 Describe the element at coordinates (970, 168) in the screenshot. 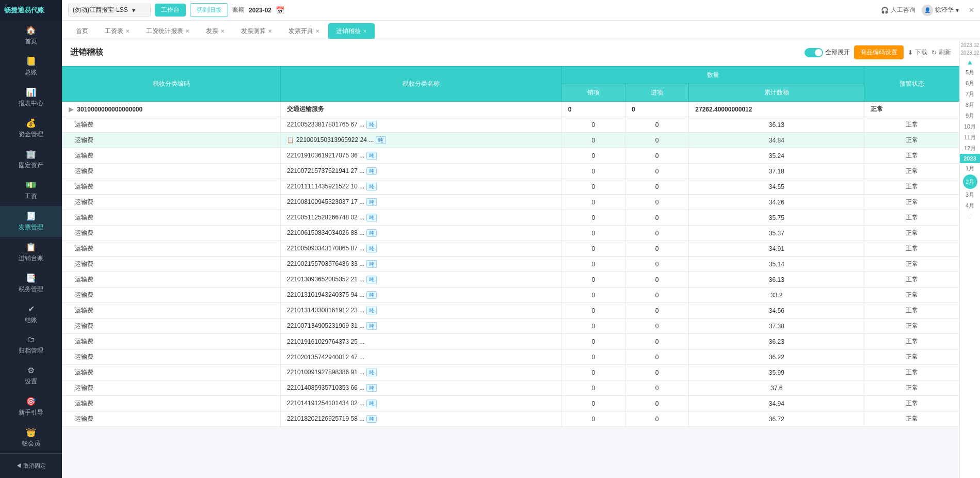

I see `month-1: 1月` at that location.